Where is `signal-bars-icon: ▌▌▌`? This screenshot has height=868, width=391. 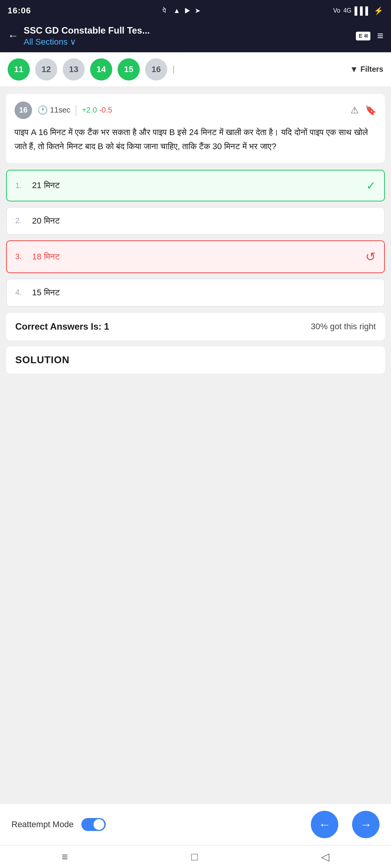
signal-bars-icon: ▌▌▌ is located at coordinates (363, 11).